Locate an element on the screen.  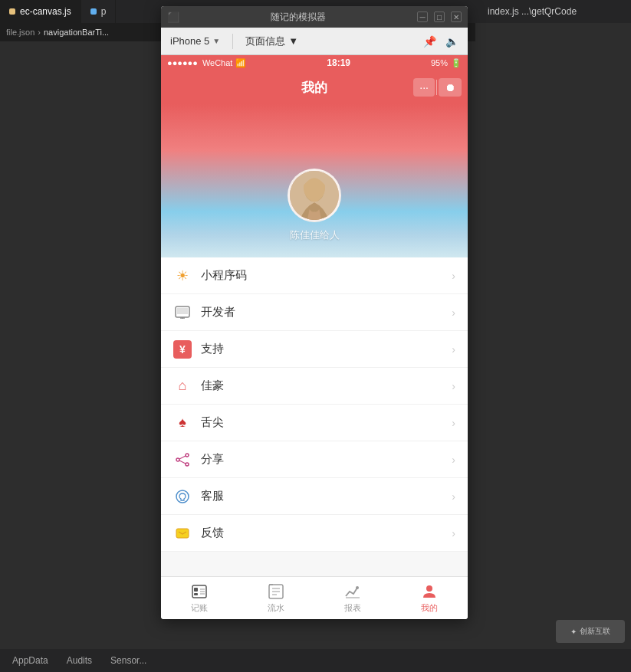
chevron-icon-tongue-tip: › is located at coordinates (454, 423).